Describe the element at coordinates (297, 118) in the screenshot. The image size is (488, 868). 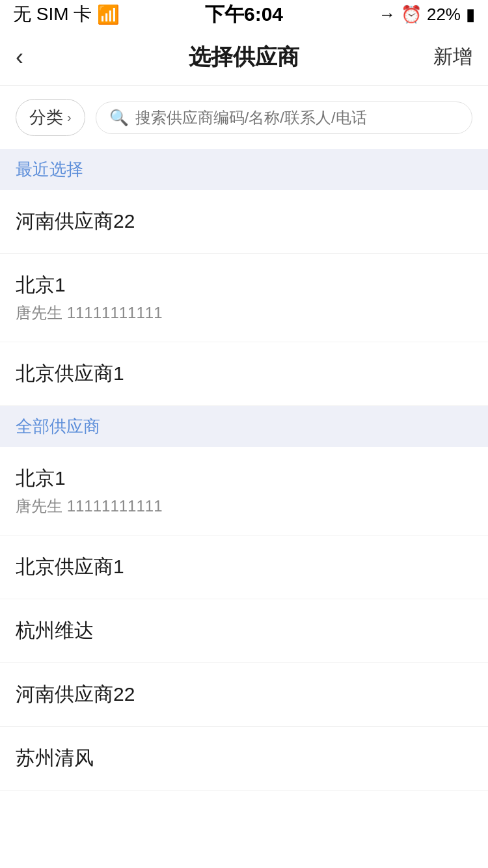
I see `search-input` at that location.